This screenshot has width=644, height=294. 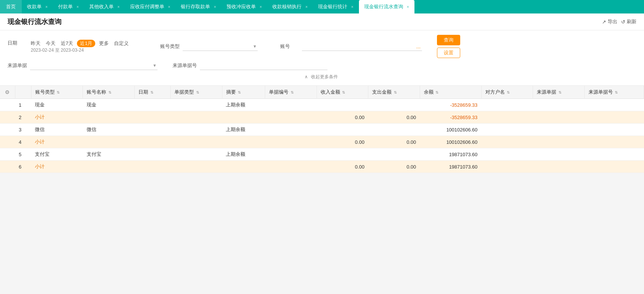 I want to click on th-date: 日期 ⇅, so click(x=152, y=92).